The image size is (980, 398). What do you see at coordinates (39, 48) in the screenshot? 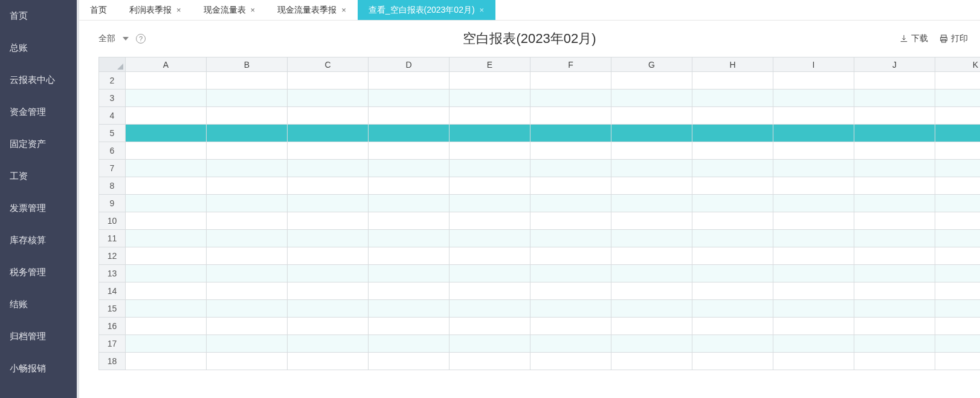
I see `sidebar-item-ledger: 总账` at bounding box center [39, 48].